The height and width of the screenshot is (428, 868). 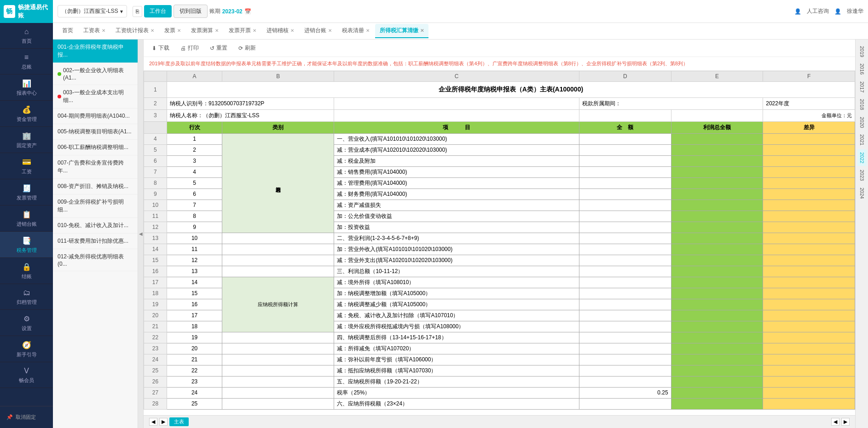 I want to click on reset-button: ↺ 重置, so click(x=219, y=48).